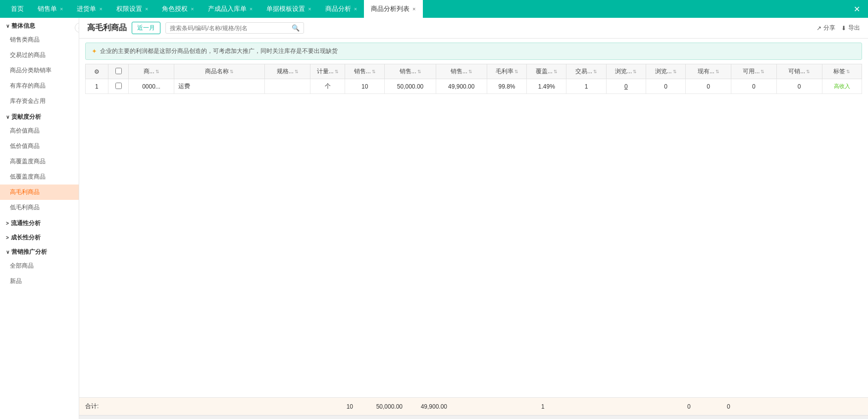 This screenshot has height=419, width=868. I want to click on select-all-checkbox, so click(119, 71).